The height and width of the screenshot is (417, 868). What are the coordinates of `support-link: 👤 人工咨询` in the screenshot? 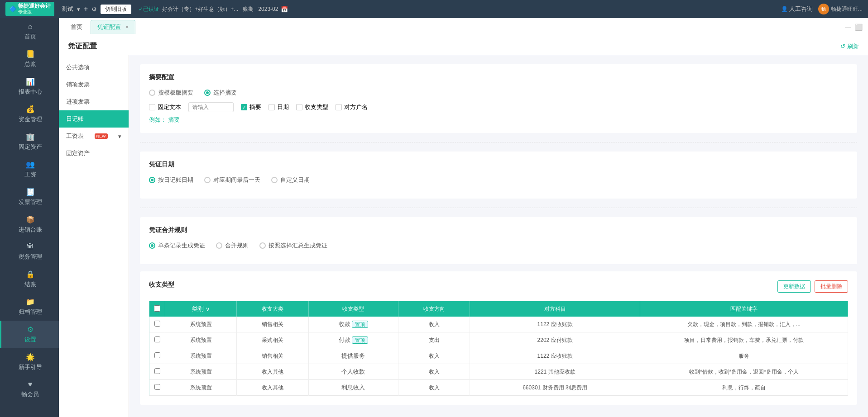 It's located at (797, 9).